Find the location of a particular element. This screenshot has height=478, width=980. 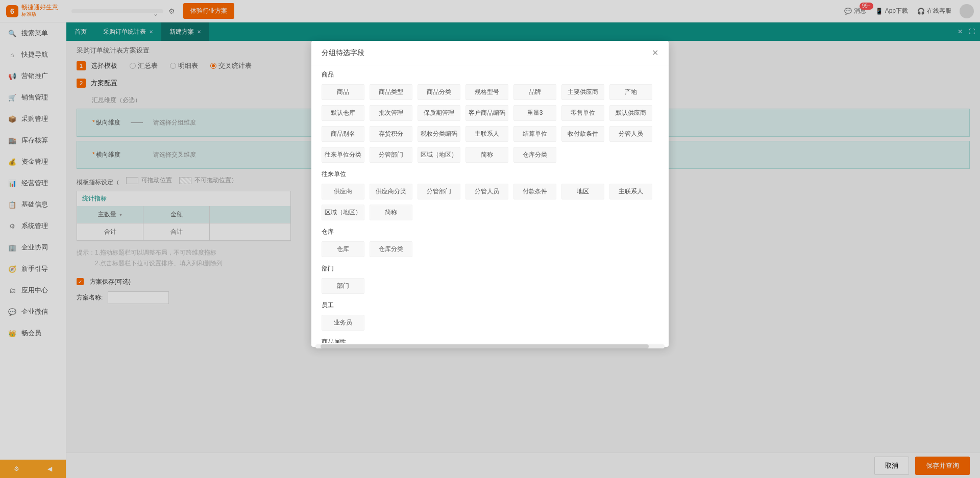

field-option: 结算单位 is located at coordinates (535, 134).